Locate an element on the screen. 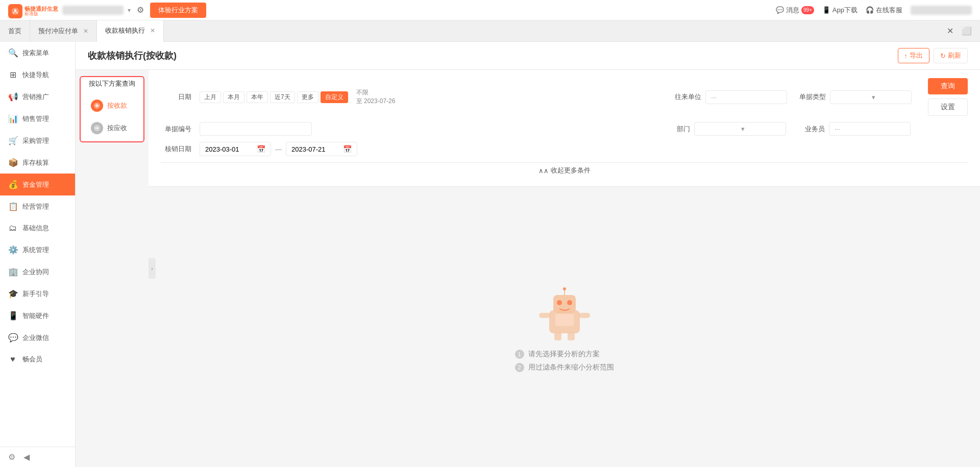 Image resolution: width=980 pixels, height=467 pixels. tab-close-all-icon: ✕ is located at coordinates (950, 31).